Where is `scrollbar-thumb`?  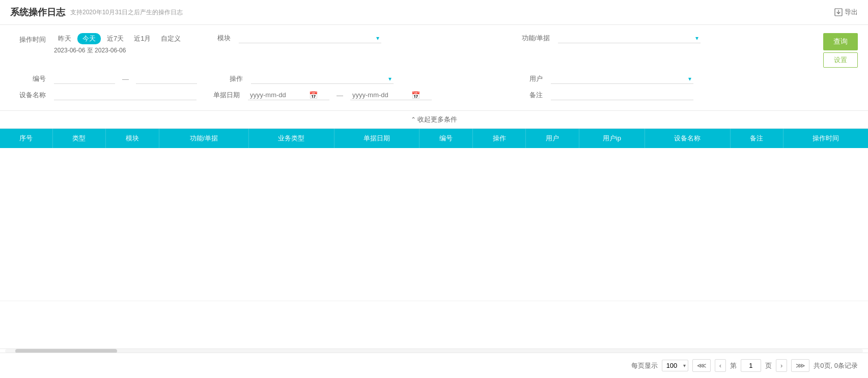
scrollbar-thumb is located at coordinates (66, 351).